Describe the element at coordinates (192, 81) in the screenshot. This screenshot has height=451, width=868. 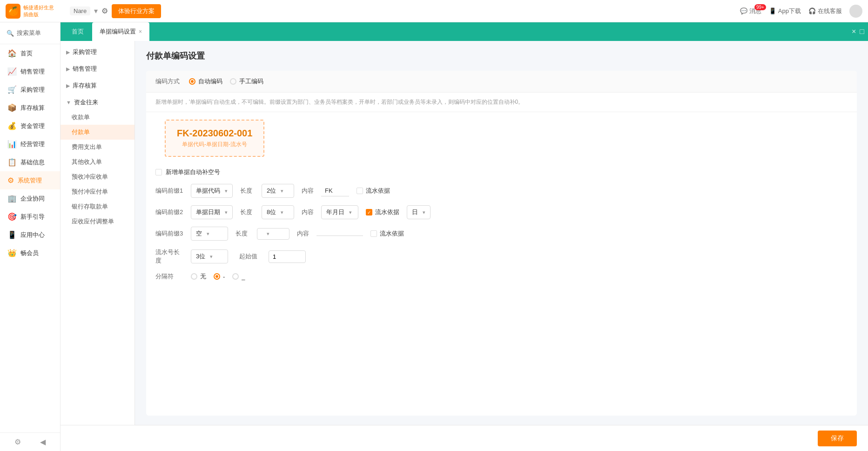
I see `auto-encode-radio` at that location.